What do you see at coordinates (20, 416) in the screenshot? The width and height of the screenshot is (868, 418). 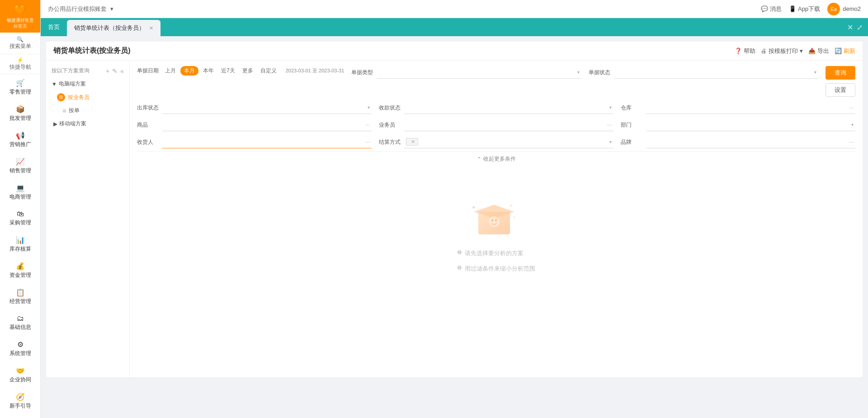 I see `sidebar-item-13: 🔲 应用中心` at bounding box center [20, 416].